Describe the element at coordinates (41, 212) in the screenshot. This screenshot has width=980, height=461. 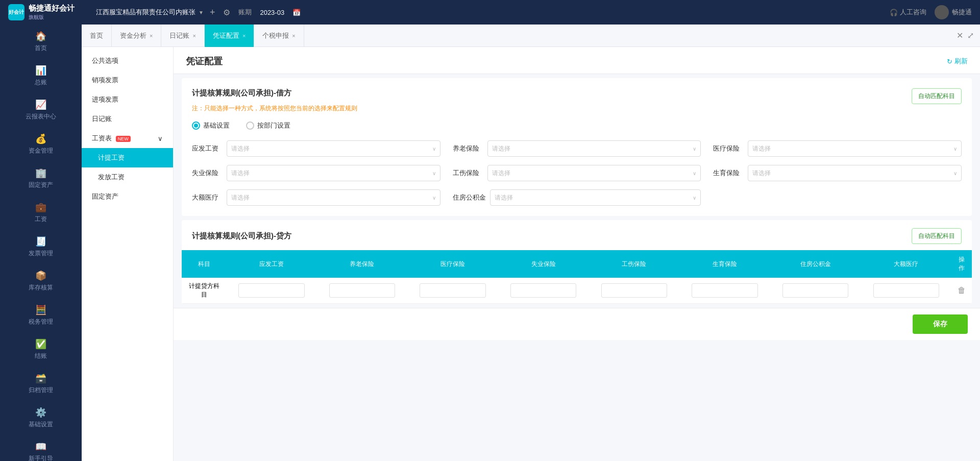
I see `sidebar-item-salary: 💼 工资` at that location.